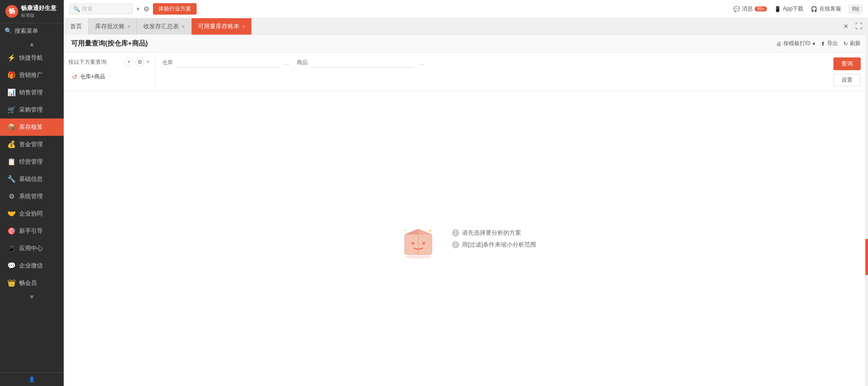  I want to click on sidebar-scroll-up: ▲, so click(32, 44).